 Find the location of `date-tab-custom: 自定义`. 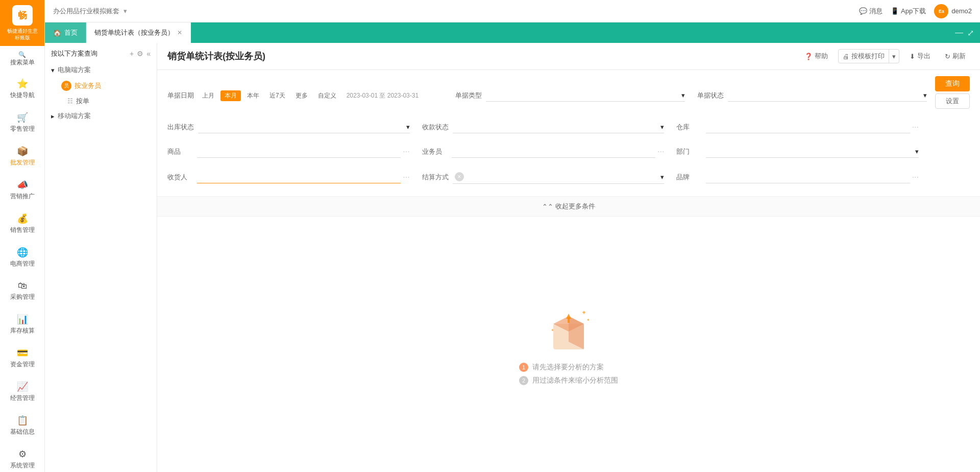

date-tab-custom: 自定义 is located at coordinates (327, 96).